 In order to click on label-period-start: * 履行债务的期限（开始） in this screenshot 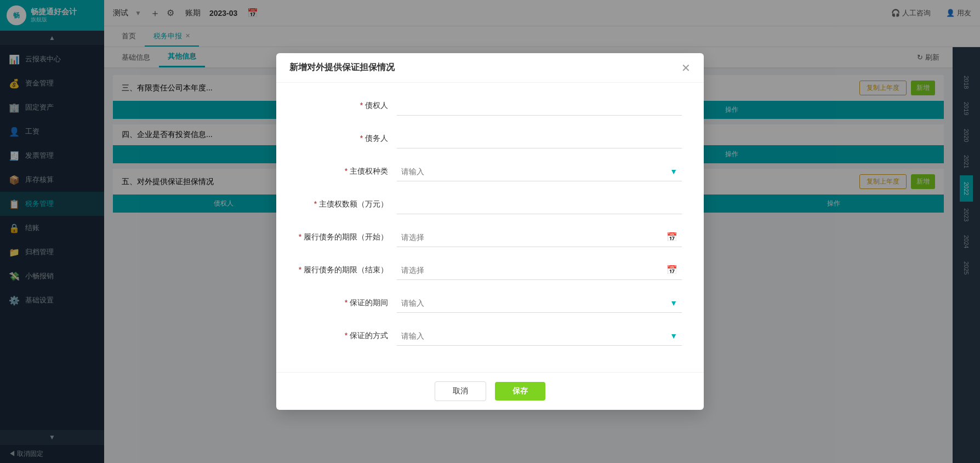, I will do `click(347, 237)`.